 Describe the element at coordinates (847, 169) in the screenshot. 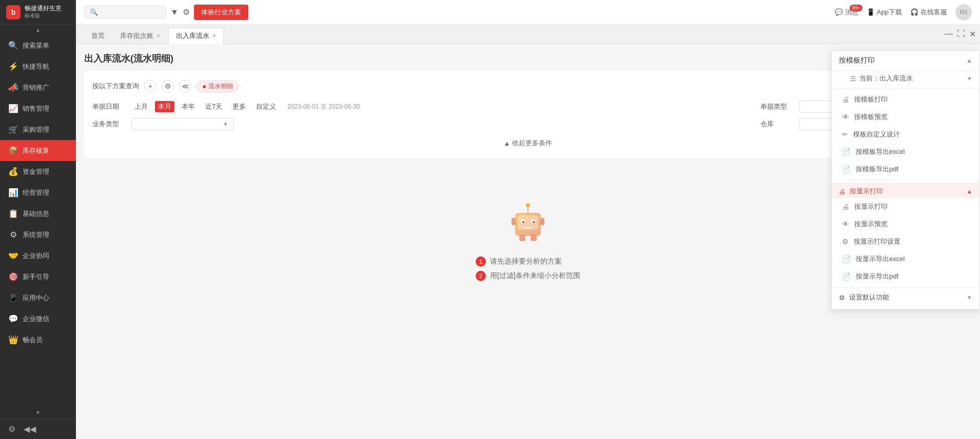

I see `pdf-icon: 📄` at that location.